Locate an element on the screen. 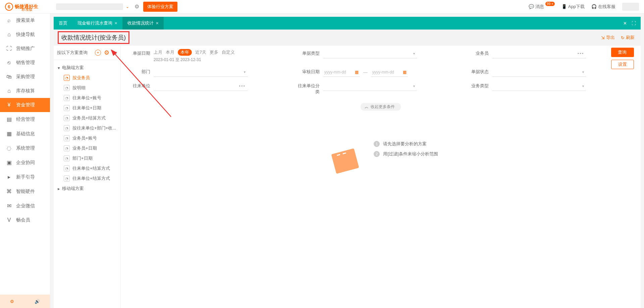  tab-首页: 首页 is located at coordinates (63, 23).